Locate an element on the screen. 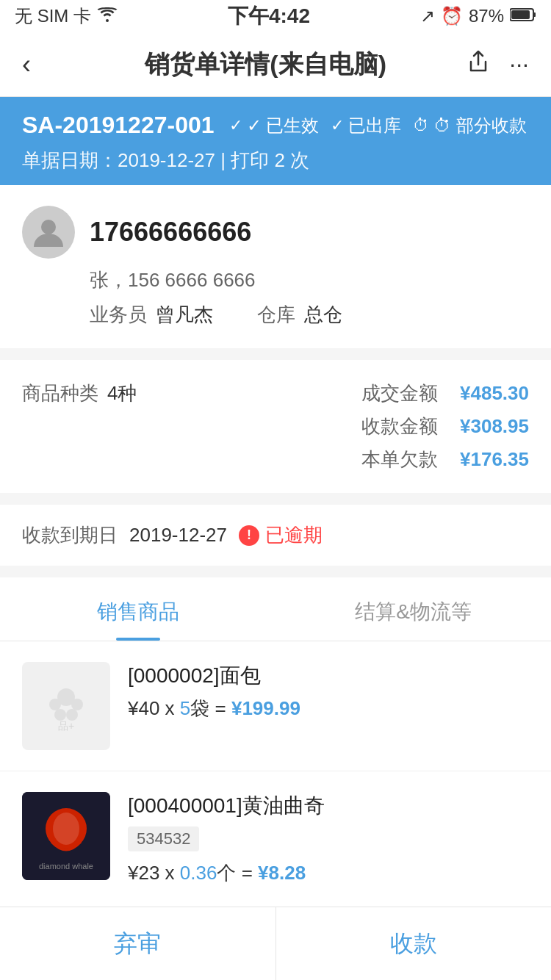  tabs: 销售商品 结算&物流等 is located at coordinates (276, 610).